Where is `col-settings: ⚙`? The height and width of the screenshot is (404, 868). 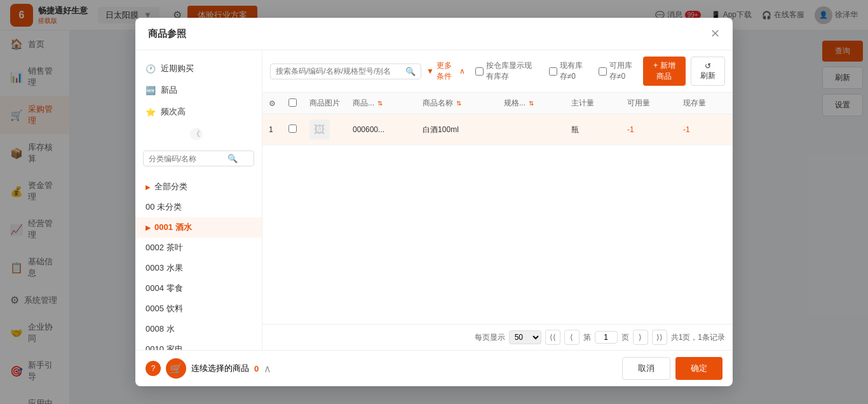 col-settings: ⚙ is located at coordinates (272, 104).